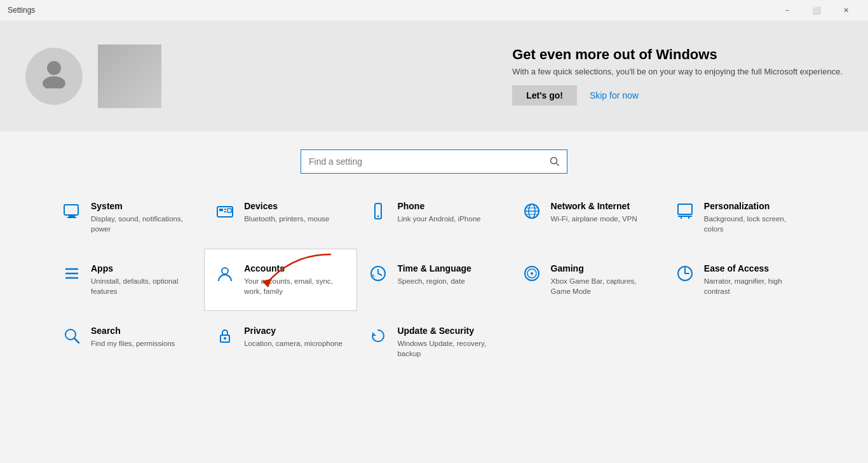  What do you see at coordinates (378, 214) in the screenshot?
I see `phone-icon` at bounding box center [378, 214].